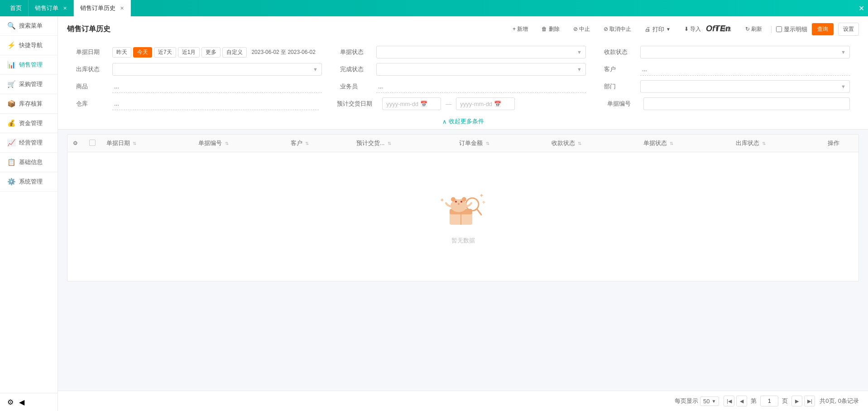 Image resolution: width=868 pixels, height=411 pixels. I want to click on last-page-btn: ▶|, so click(810, 401).